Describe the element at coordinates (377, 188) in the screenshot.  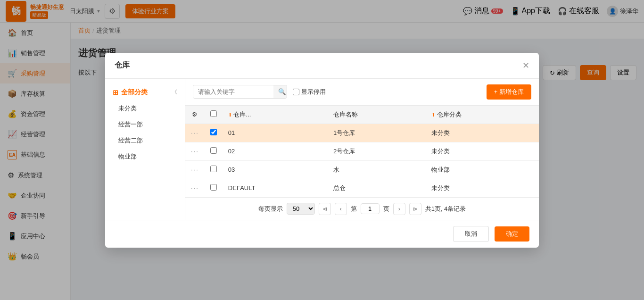
I see `row-name: 总仓` at that location.